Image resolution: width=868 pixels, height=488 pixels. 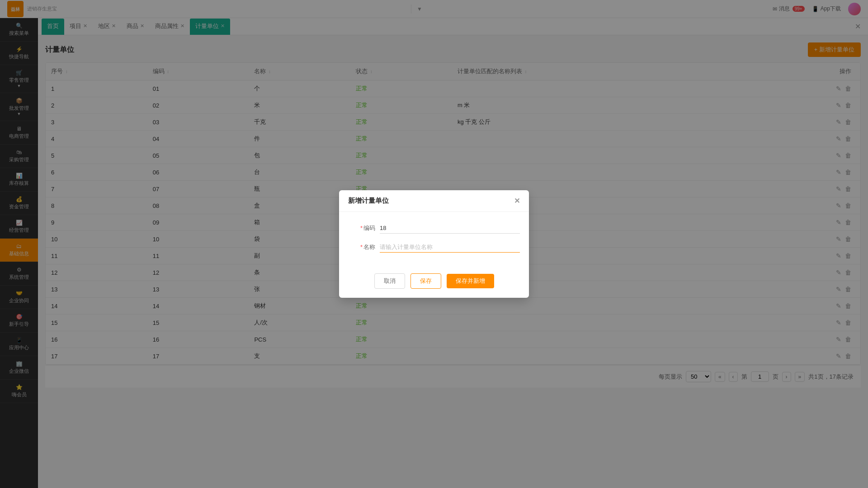 I want to click on modal-close-btn: ✕, so click(x=517, y=201).